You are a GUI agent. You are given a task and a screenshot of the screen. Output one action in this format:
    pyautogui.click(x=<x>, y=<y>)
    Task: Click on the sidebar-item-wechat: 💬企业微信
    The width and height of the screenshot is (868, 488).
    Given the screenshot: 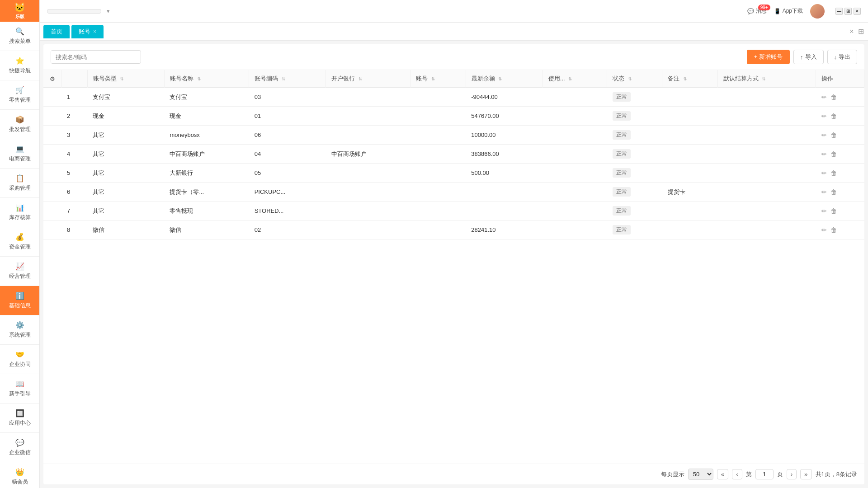 What is the action you would take?
    pyautogui.click(x=20, y=447)
    